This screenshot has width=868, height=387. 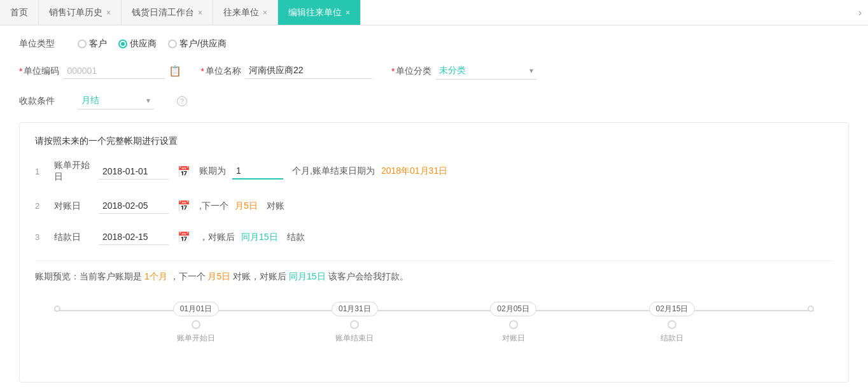 I want to click on timeline-start-point, so click(x=57, y=309).